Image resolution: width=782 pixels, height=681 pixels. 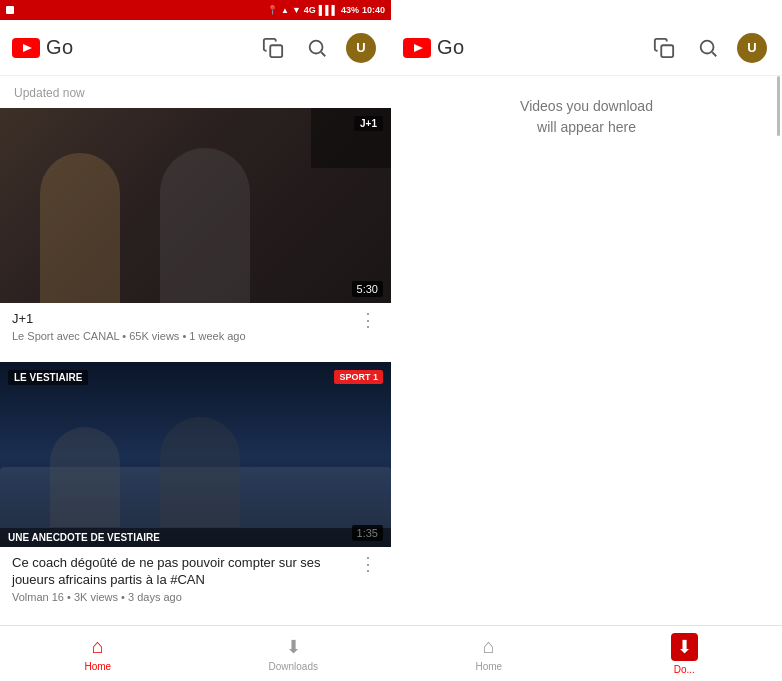 I want to click on nav-home-label-right: Home, so click(x=488, y=666).